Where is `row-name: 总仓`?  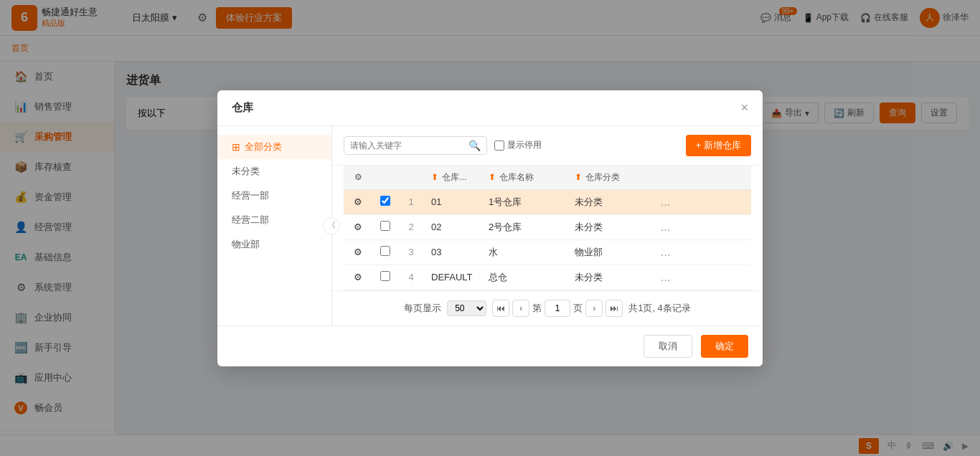
row-name: 总仓 is located at coordinates (524, 277).